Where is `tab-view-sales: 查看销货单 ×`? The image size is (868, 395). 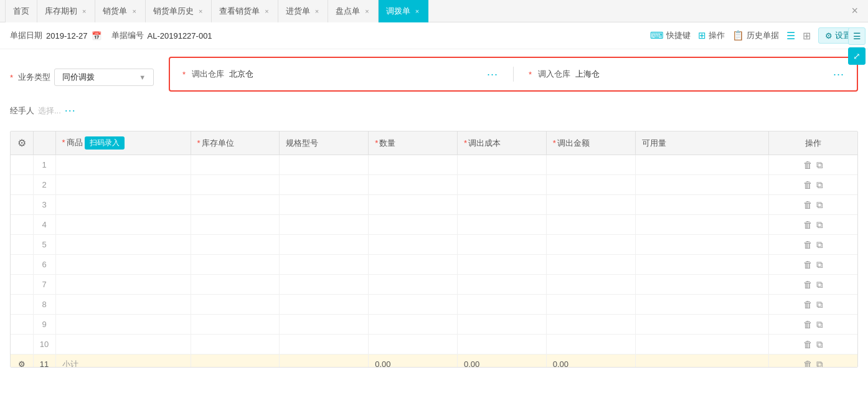 tab-view-sales: 查看销货单 × is located at coordinates (245, 11).